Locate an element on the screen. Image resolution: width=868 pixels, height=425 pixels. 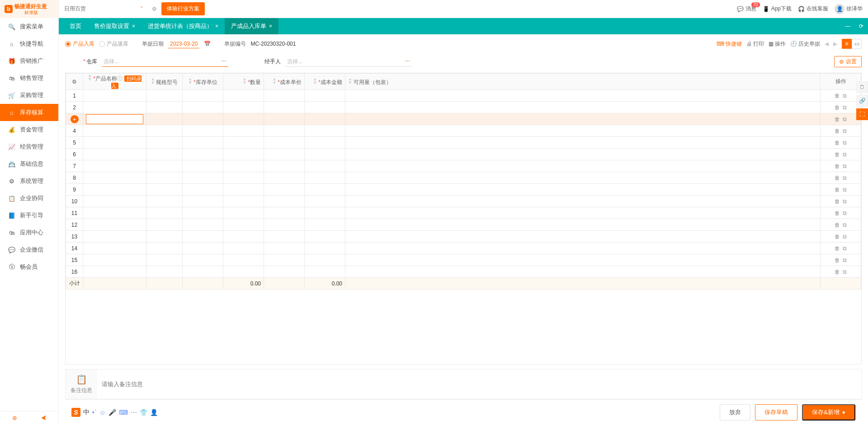
sidebar-collapse-icon: ⮜ is located at coordinates (44, 418).